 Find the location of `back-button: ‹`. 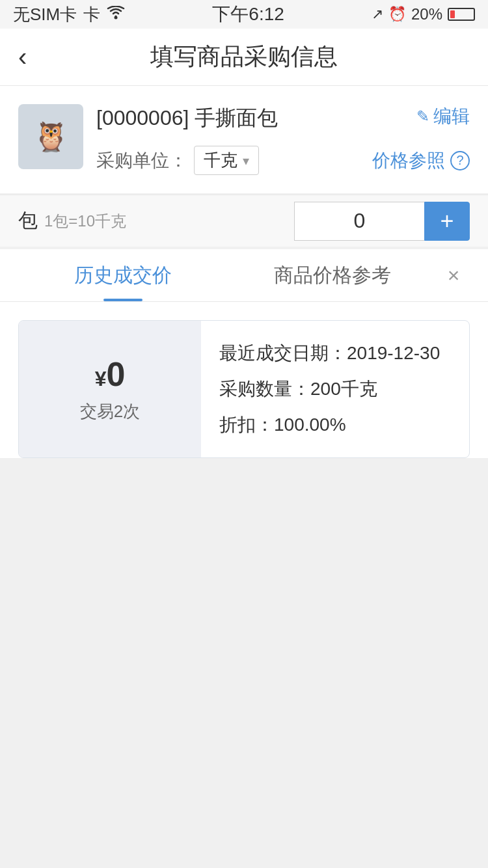

back-button: ‹ is located at coordinates (22, 57).